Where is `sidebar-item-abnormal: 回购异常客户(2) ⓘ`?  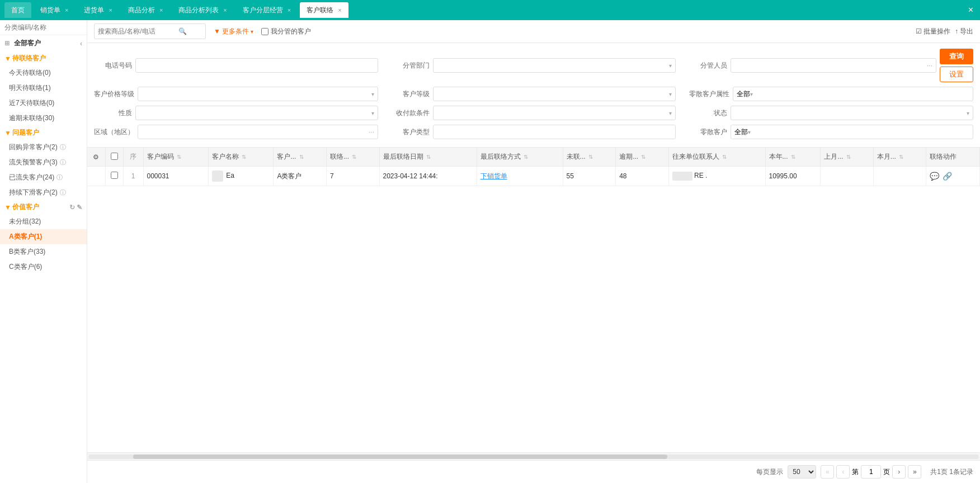
sidebar-item-abnormal: 回购异常客户(2) ⓘ is located at coordinates (44, 148).